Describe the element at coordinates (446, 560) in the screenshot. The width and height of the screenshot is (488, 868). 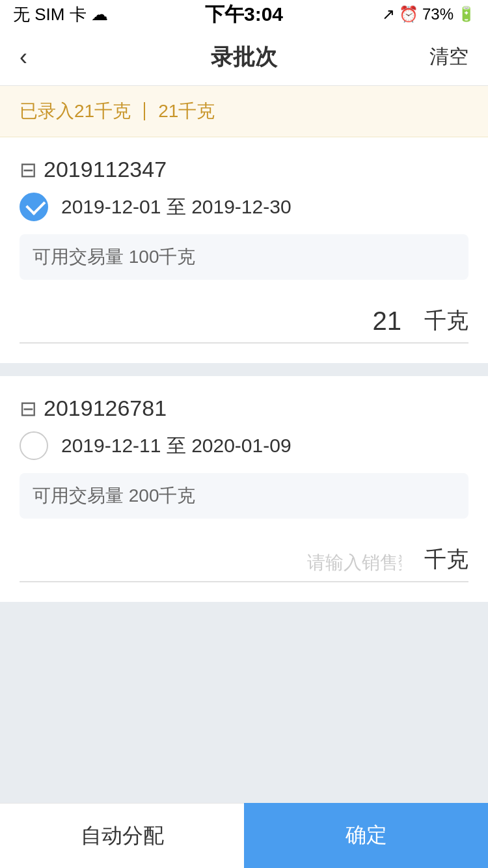
I see `batch2-unit: 千克` at that location.